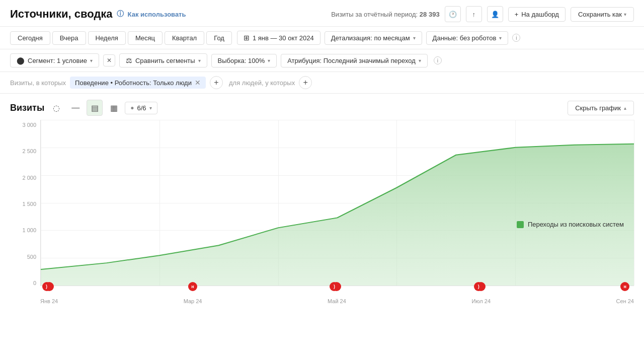  What do you see at coordinates (27, 108) in the screenshot?
I see `chart-title: Визиты` at bounding box center [27, 108].